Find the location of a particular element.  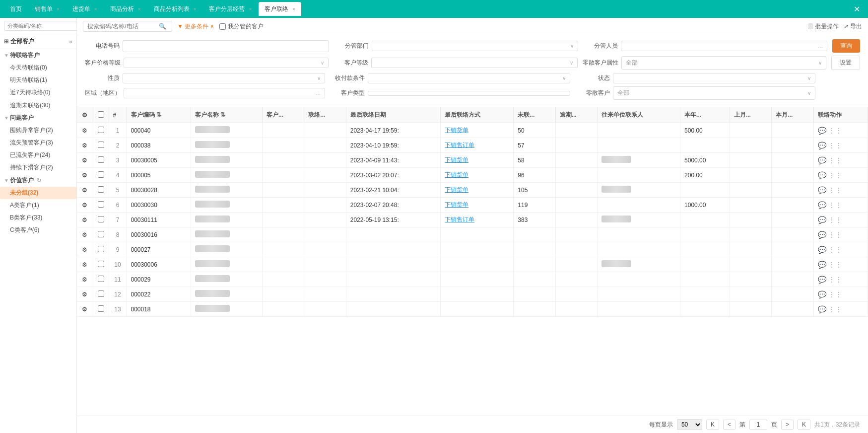

tab-customer-contact: 客户联络 × is located at coordinates (280, 9).